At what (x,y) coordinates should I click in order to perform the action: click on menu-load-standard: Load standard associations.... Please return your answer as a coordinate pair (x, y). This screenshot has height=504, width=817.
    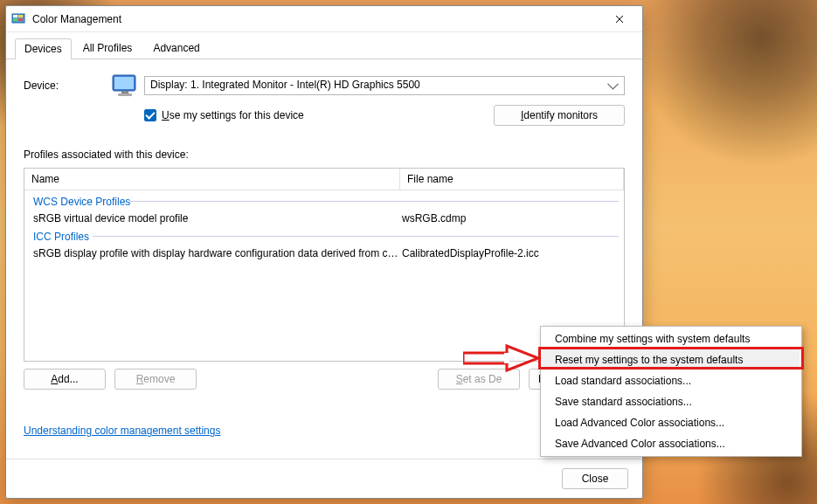
    Looking at the image, I should click on (671, 381).